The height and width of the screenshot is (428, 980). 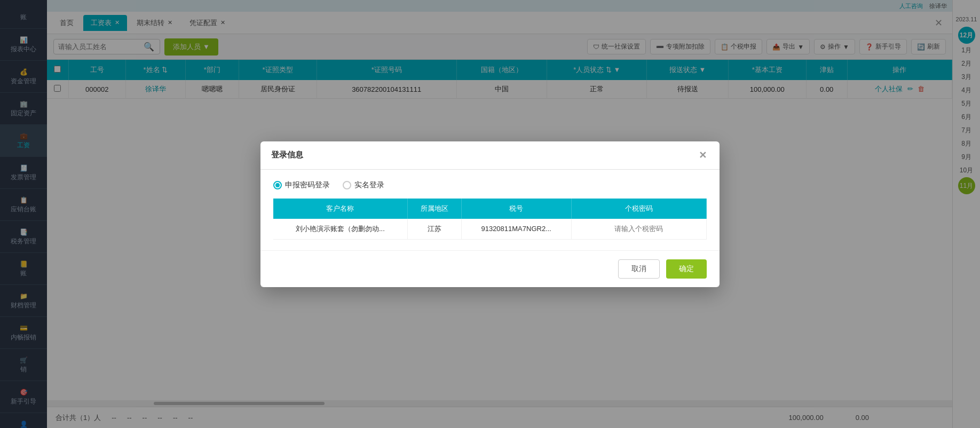 I want to click on modal-header: 登录信息 ✕, so click(x=490, y=156).